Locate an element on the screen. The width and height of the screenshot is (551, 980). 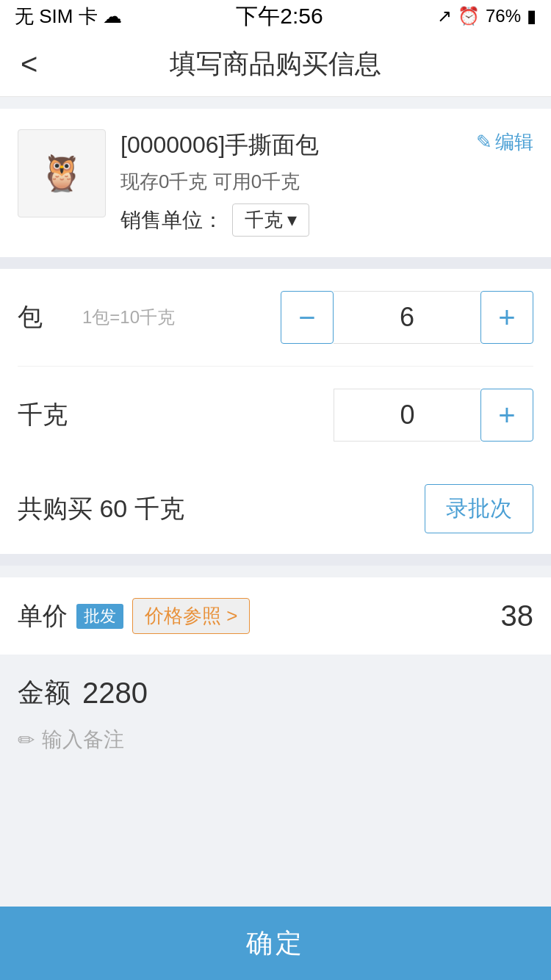
confirm-label: 确定 is located at coordinates (276, 943).